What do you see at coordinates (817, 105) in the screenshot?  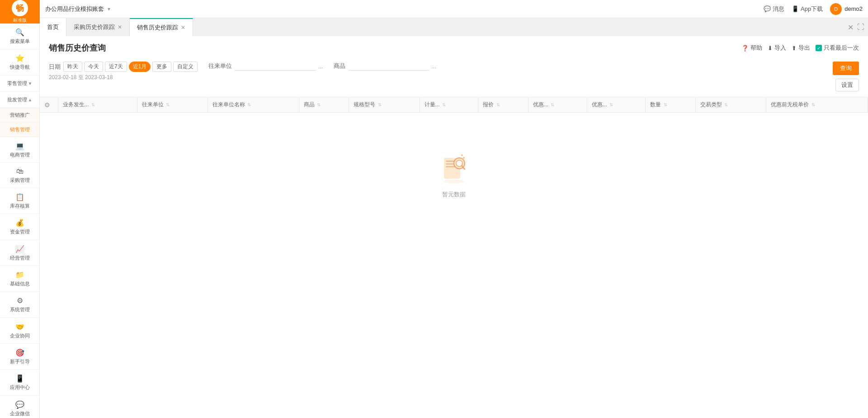 I see `table-header-pretax-price: 优惠前无税单价 ⇅` at bounding box center [817, 105].